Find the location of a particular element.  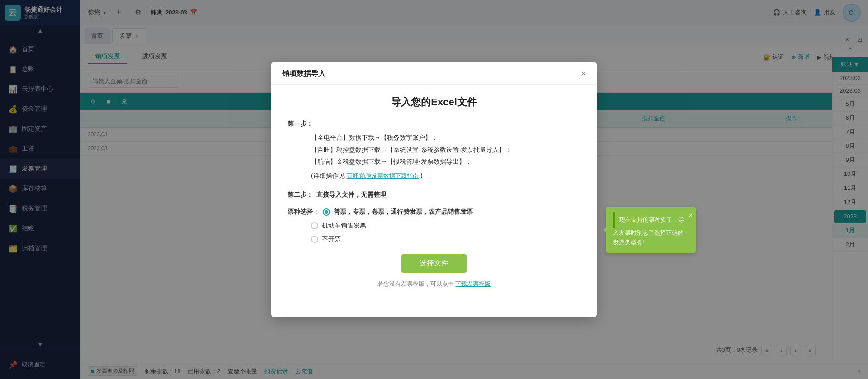

step1-guide-link: 百旺/航信发票数据下载指南 is located at coordinates (383, 175).